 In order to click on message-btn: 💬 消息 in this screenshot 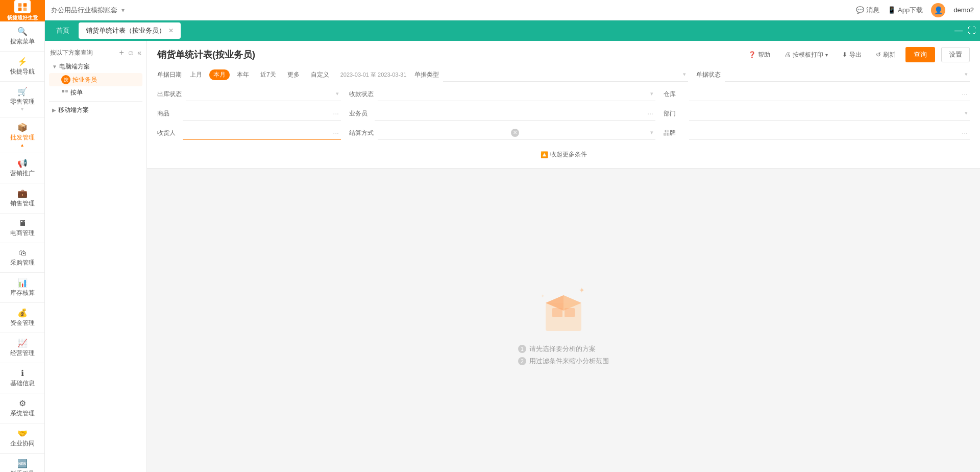, I will do `click(868, 10)`.